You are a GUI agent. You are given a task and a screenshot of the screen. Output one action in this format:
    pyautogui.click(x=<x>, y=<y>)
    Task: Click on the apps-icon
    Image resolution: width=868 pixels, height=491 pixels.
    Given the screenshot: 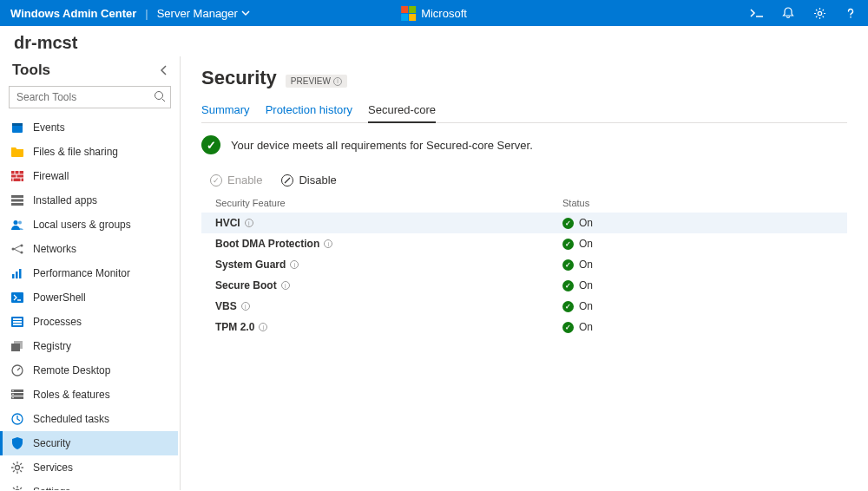 What is the action you would take?
    pyautogui.click(x=17, y=200)
    